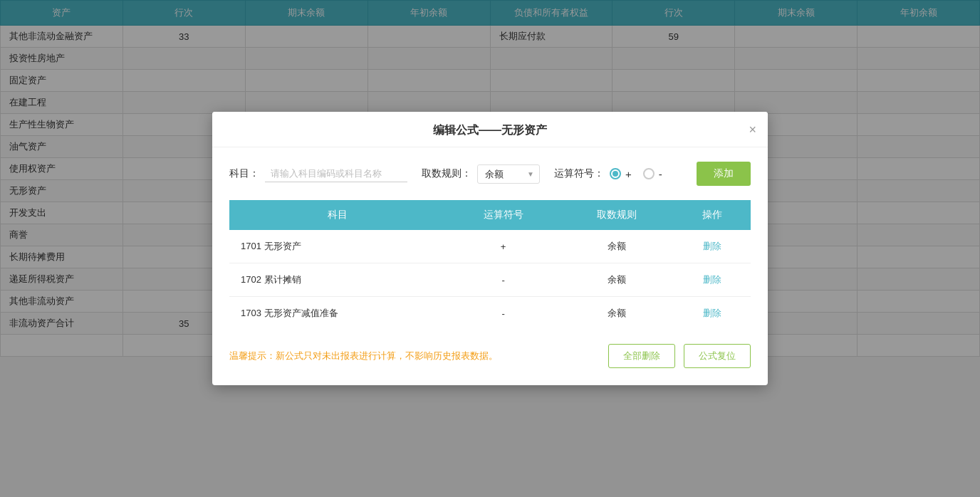 The width and height of the screenshot is (980, 497). Describe the element at coordinates (712, 215) in the screenshot. I see `th-action: 操作` at that location.